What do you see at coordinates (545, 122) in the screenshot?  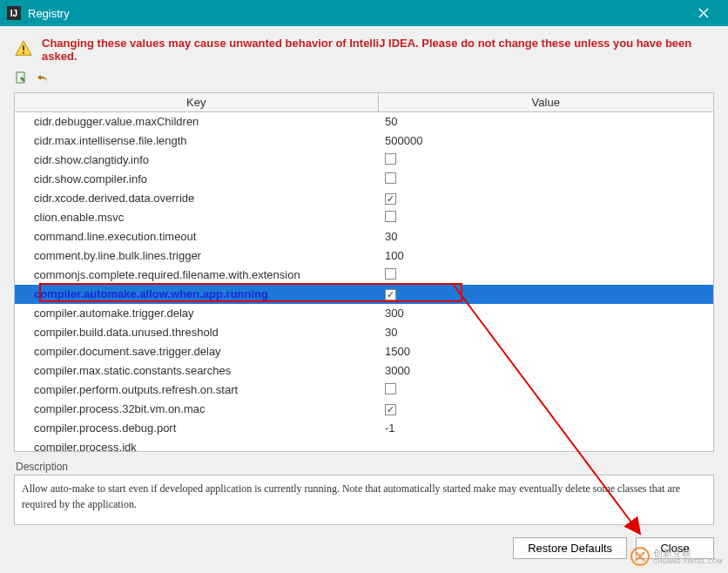 I see `registry-value: 50` at bounding box center [545, 122].